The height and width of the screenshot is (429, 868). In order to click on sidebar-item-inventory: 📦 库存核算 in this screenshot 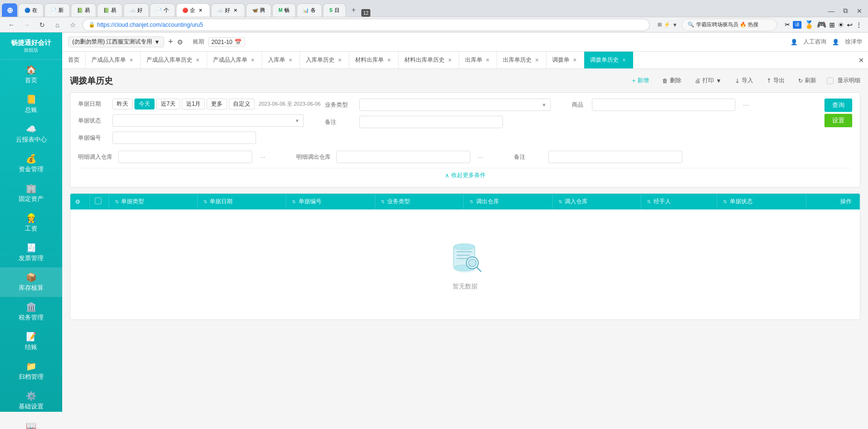, I will do `click(31, 282)`.